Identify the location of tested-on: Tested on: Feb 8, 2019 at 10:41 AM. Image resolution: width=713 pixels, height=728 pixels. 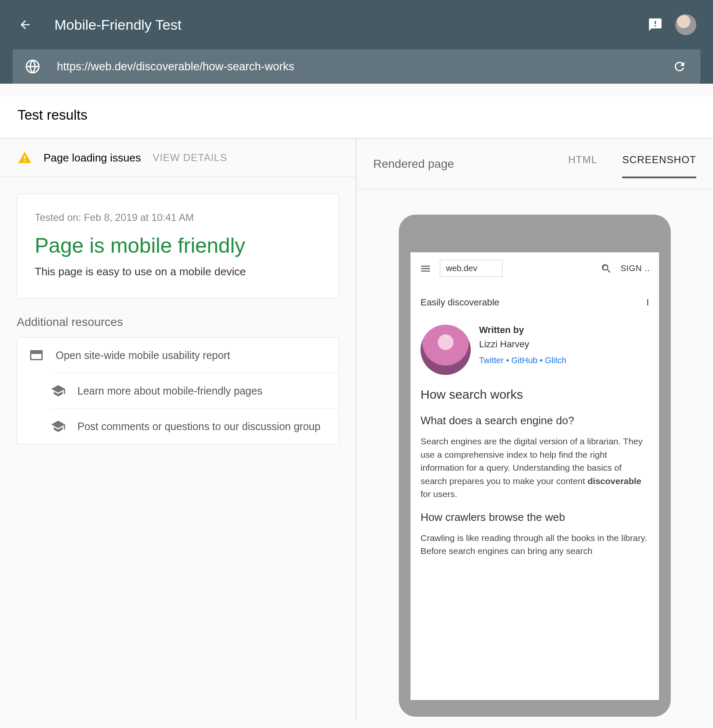
(178, 218).